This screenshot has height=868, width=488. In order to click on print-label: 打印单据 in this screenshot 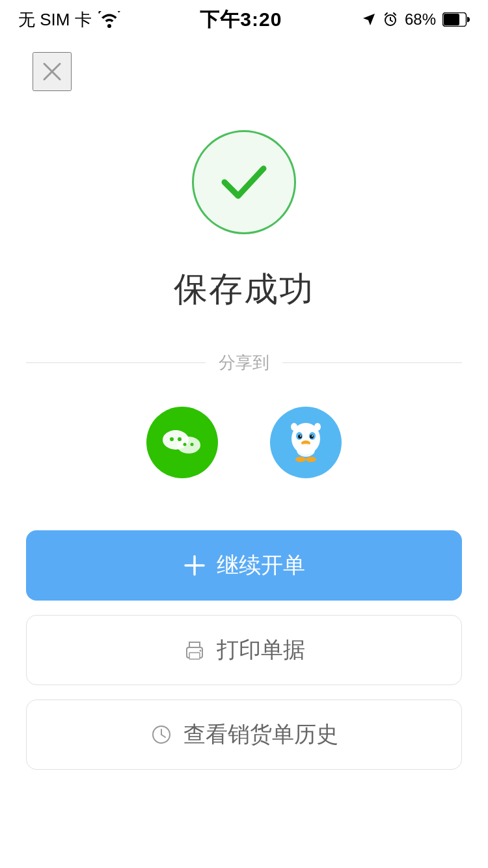, I will do `click(261, 650)`.